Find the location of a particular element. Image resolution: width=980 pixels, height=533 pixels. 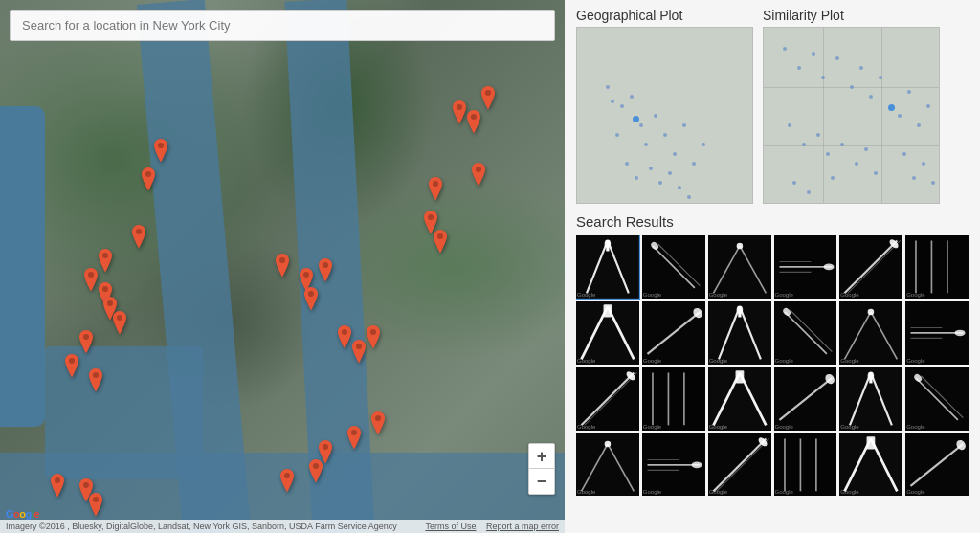

result-thumb-22: Google is located at coordinates (806, 465).